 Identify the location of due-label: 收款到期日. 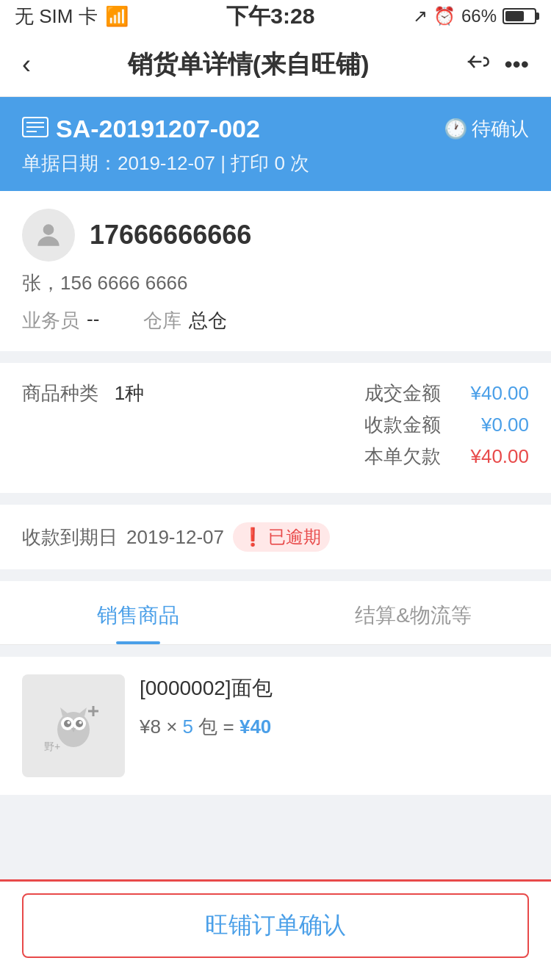
(70, 538).